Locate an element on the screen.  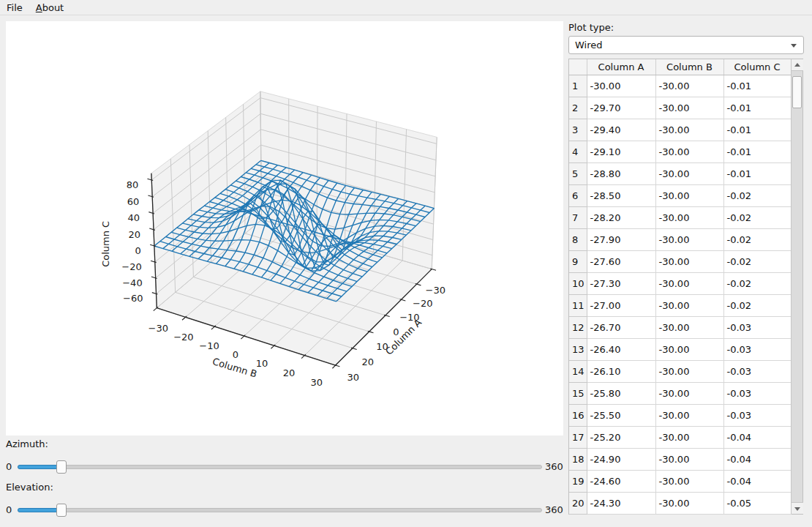
table-row: 5-28.80-30.00-0.01 is located at coordinates (680, 173).